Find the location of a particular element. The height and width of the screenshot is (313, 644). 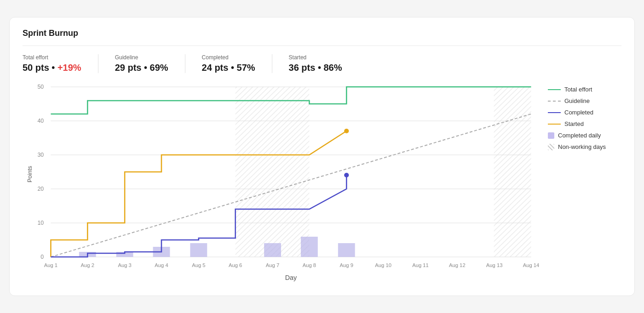

ylabel-20: 20 is located at coordinates (40, 189).